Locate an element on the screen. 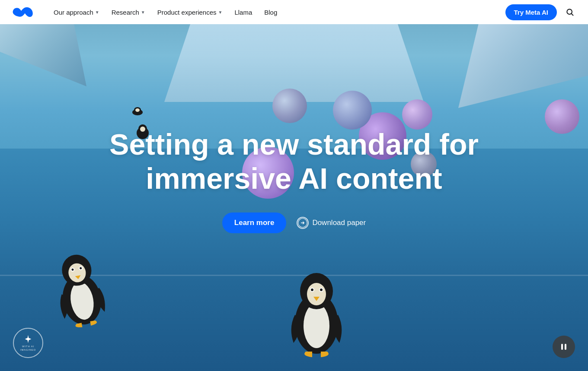  nav-links: Our approach ▼ Research ▼ Product experi… is located at coordinates (165, 12).